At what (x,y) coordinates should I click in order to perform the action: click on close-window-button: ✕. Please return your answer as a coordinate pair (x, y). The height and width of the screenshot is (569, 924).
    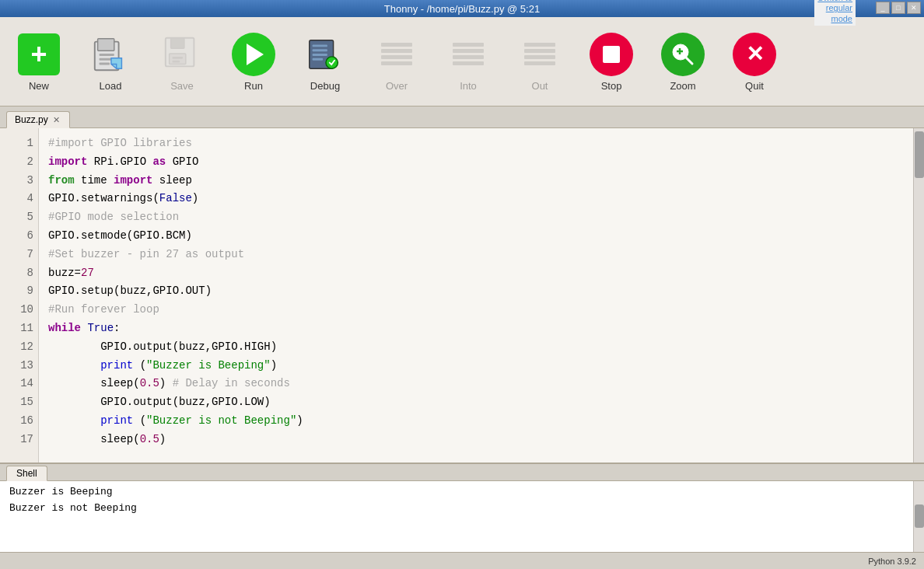
    Looking at the image, I should click on (914, 8).